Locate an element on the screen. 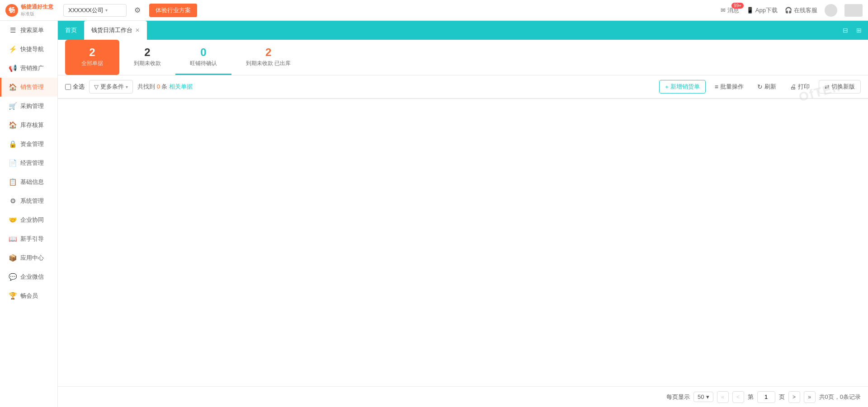 The height and width of the screenshot is (407, 868). switch-icon: ⇄ is located at coordinates (827, 87).